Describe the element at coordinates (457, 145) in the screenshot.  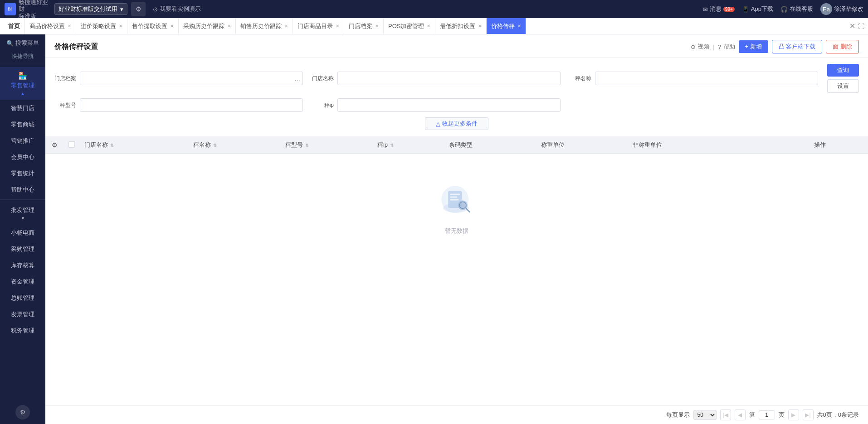
I see `table-header-row: ⚙ 门店名称 ⇅ 秤名称 ⇅` at that location.